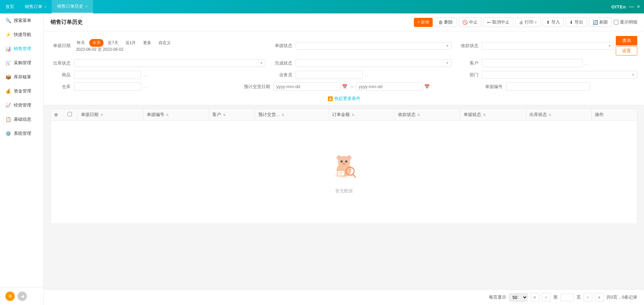  What do you see at coordinates (284, 75) in the screenshot?
I see `salesperson-label: 业务员` at bounding box center [284, 75].